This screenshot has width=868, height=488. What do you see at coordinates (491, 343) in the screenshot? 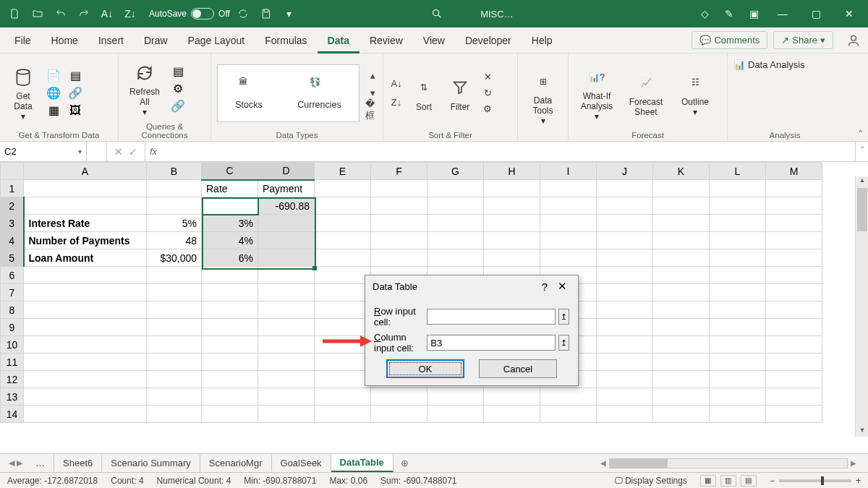
I see `column-input-cell-field` at bounding box center [491, 343].